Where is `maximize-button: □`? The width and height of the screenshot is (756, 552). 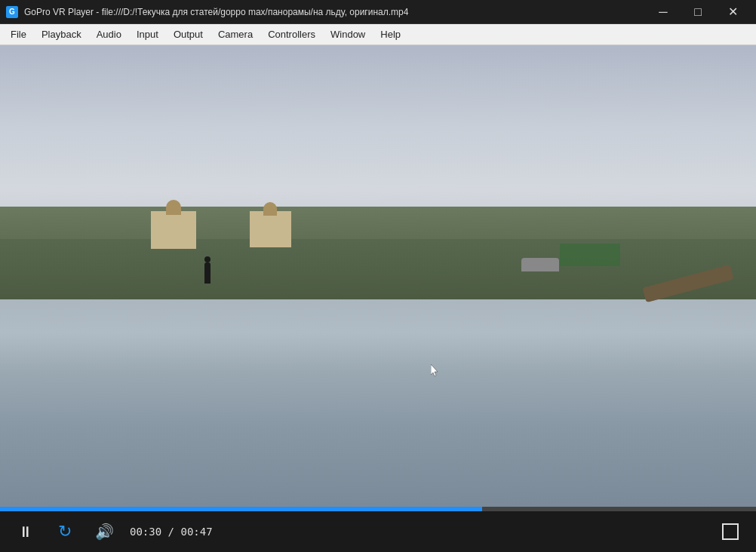 maximize-button: □ is located at coordinates (698, 12).